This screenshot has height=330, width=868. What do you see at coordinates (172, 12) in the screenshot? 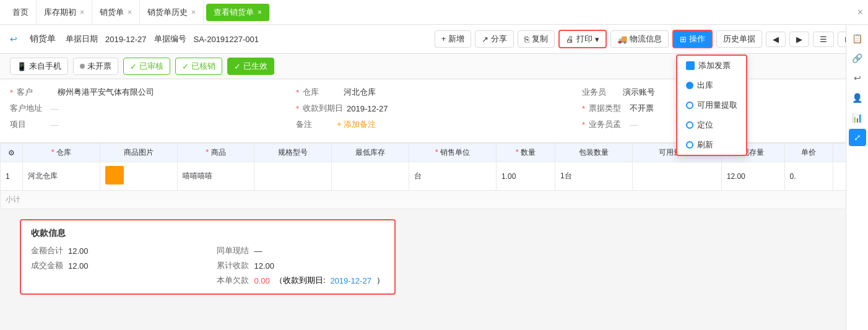
I see `tab-sales-history: 销货单历史 ×` at bounding box center [172, 12].